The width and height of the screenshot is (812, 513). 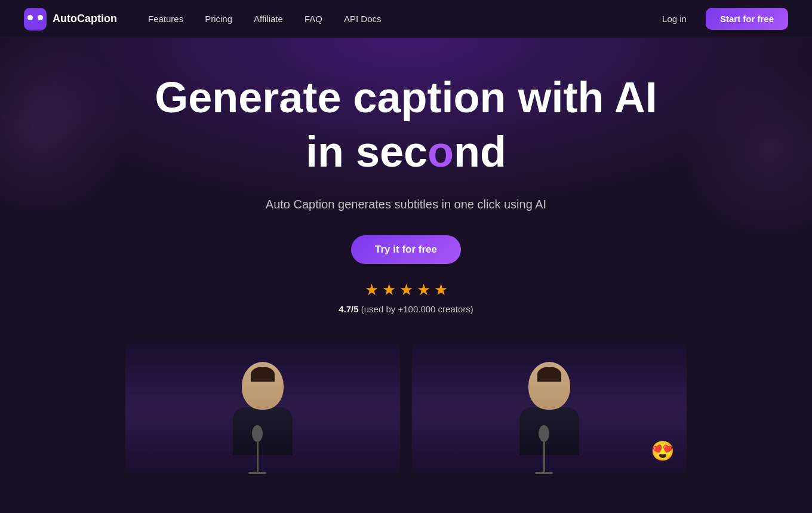 What do you see at coordinates (70, 19) in the screenshot?
I see `logo: AutoCaption` at bounding box center [70, 19].